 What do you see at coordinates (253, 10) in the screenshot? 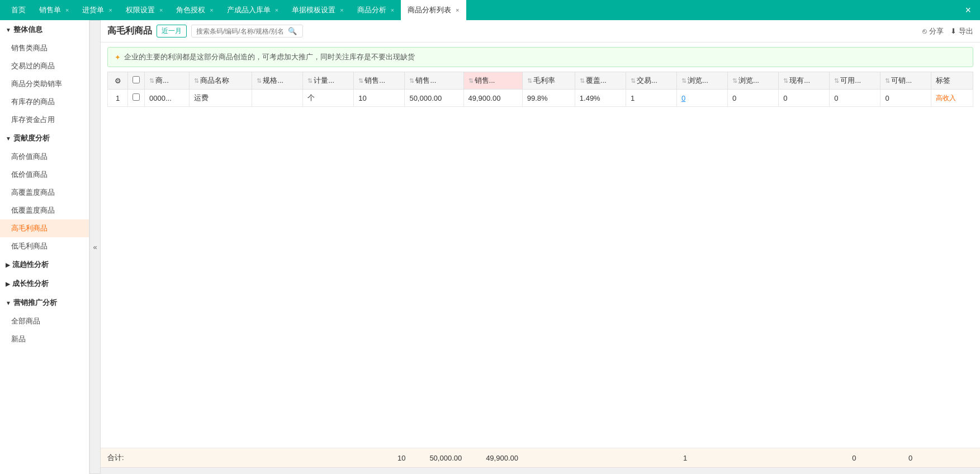
I see `nav-item-finished-goods: 产成品入库单 ×` at bounding box center [253, 10].